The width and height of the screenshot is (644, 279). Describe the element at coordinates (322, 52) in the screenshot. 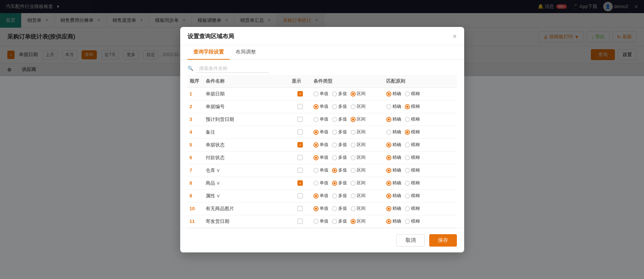

I see `dialog: 设置查询区域布局 × 查询字段设置 布局调整 🔍 顺序 条件名称` at that location.